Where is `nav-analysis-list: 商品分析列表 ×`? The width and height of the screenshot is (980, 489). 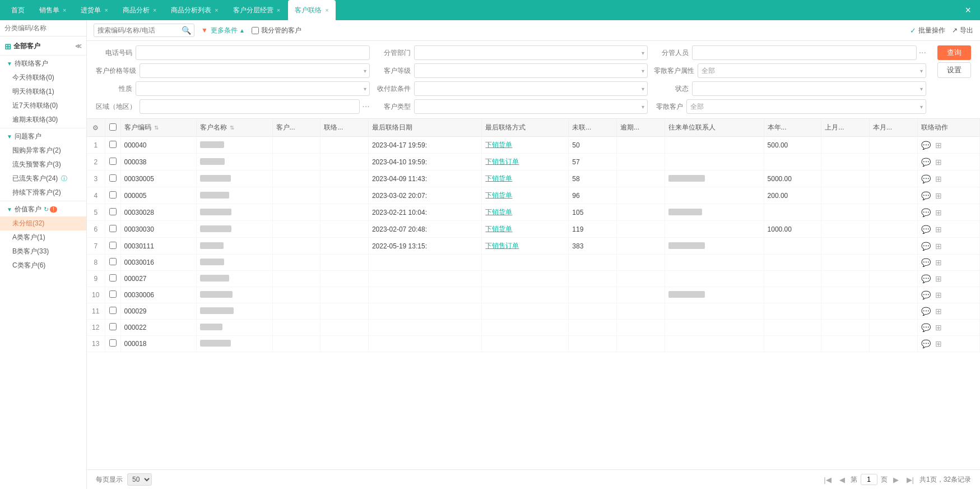 nav-analysis-list: 商品分析列表 × is located at coordinates (194, 10).